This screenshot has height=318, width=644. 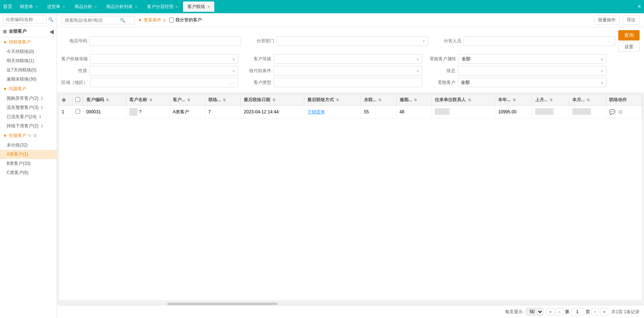 I want to click on close-all-tabs: ×, so click(x=640, y=7).